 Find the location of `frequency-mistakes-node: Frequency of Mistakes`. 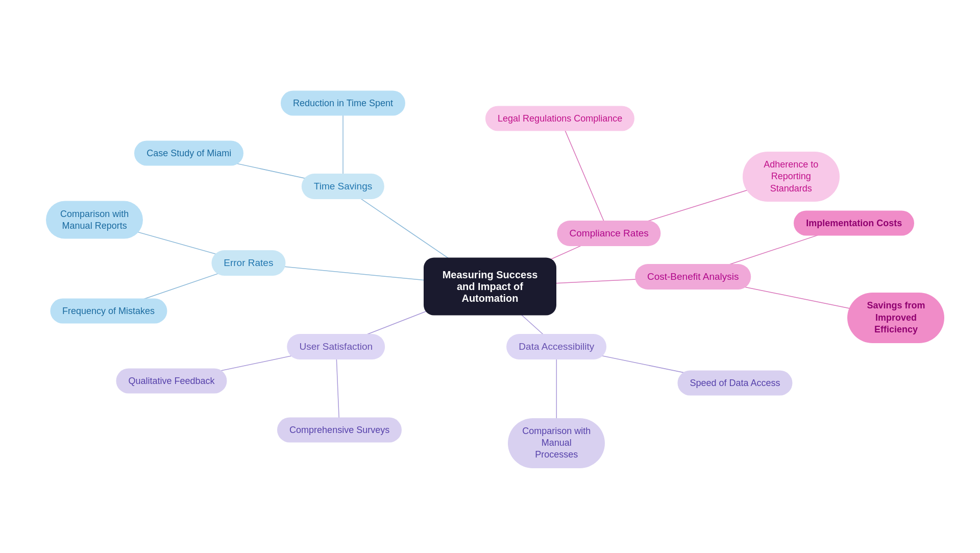

frequency-mistakes-node: Frequency of Mistakes is located at coordinates (108, 311).